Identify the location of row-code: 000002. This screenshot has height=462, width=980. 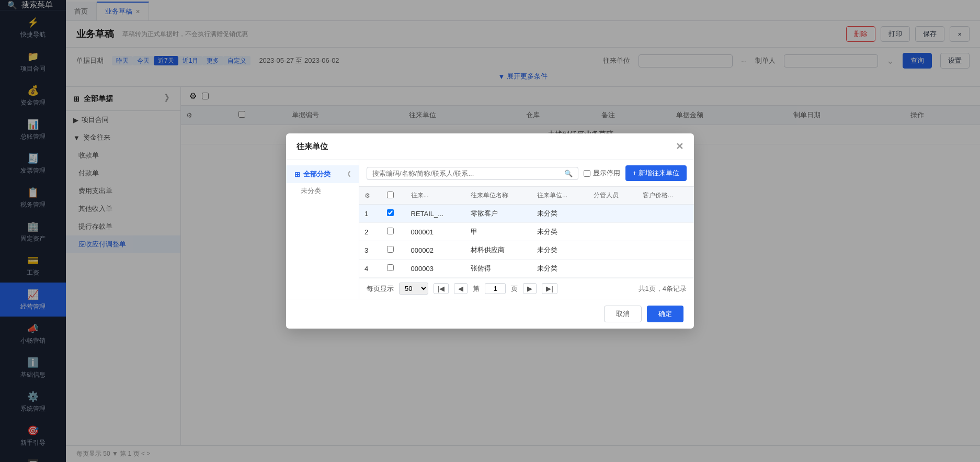
(436, 250).